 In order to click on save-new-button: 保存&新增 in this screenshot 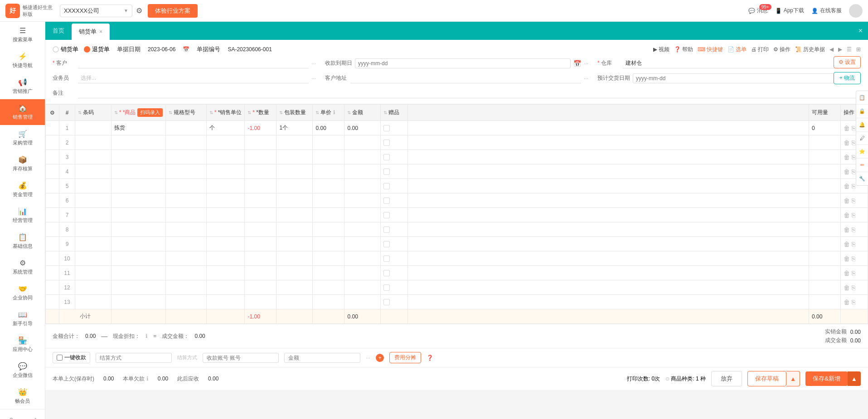, I will do `click(827, 379)`.